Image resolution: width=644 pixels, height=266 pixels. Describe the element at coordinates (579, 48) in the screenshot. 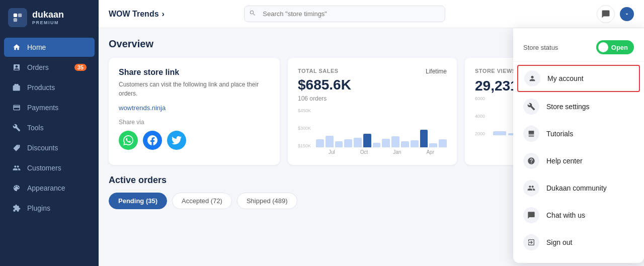

I see `store-status-bar: Store status Open` at that location.